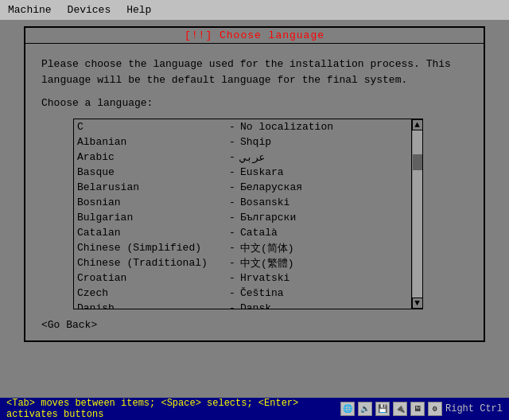  I want to click on lang-name: Bosnian, so click(151, 202).